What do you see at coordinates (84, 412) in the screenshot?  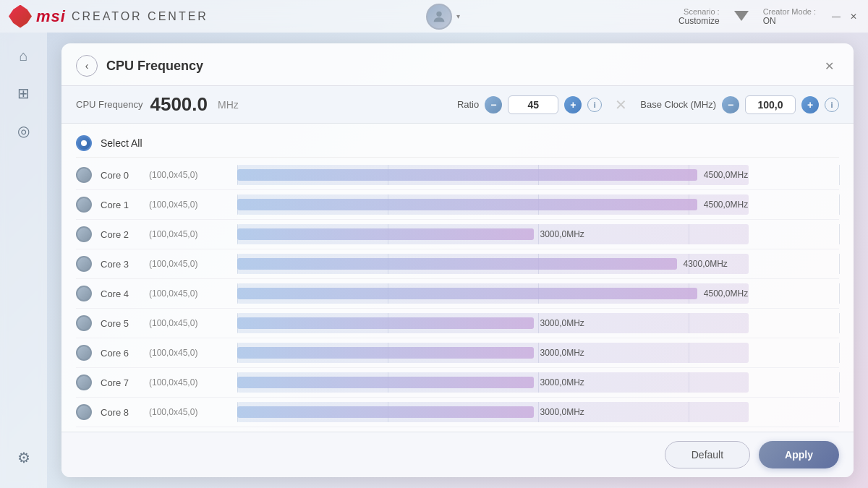 I see `core-8-radio` at bounding box center [84, 412].